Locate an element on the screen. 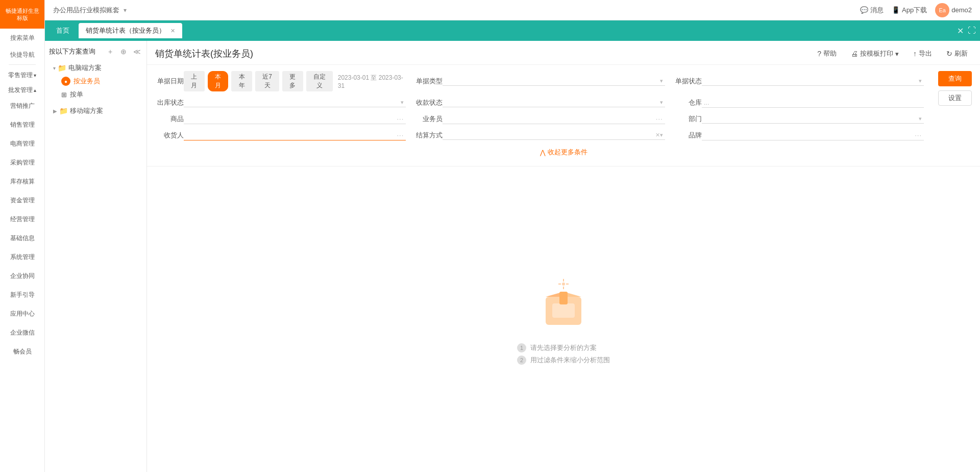 The image size is (980, 472). receiver-input: ··· is located at coordinates (295, 135).